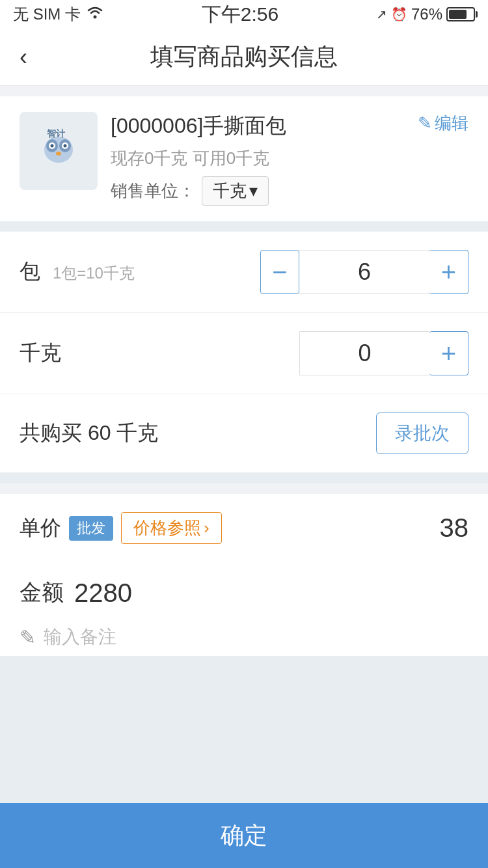  What do you see at coordinates (449, 272) in the screenshot?
I see `bao-plus-btn: +` at bounding box center [449, 272].